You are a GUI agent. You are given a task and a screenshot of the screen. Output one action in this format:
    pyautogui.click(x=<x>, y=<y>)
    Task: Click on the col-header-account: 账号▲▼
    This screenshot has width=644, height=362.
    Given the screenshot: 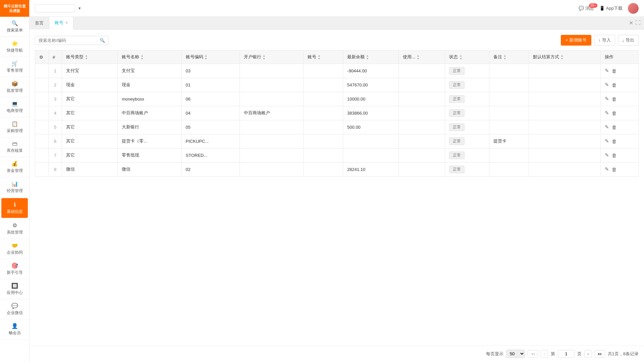 What is the action you would take?
    pyautogui.click(x=323, y=57)
    